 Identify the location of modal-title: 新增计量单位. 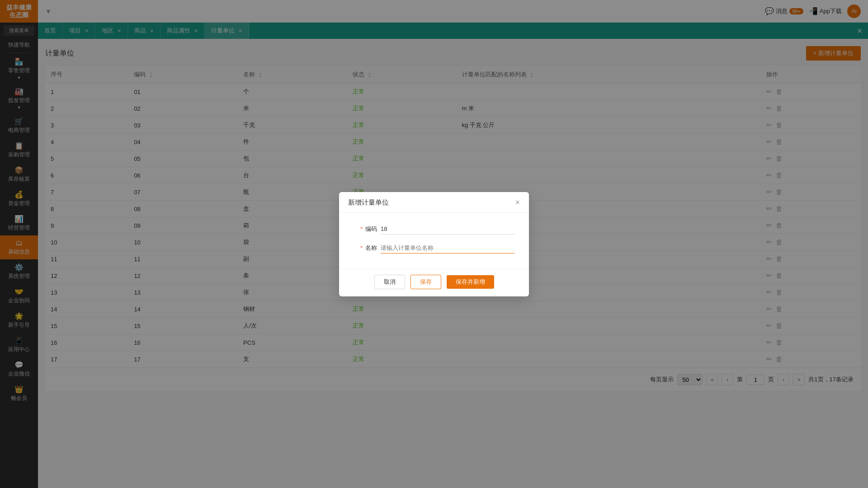
(368, 202).